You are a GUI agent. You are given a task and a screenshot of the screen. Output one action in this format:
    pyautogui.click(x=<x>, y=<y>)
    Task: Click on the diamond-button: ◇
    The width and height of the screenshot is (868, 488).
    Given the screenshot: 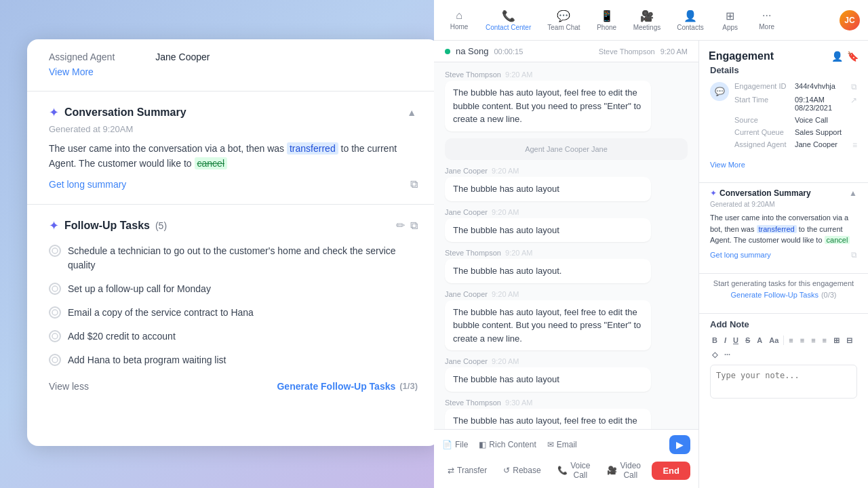 What is the action you would take?
    pyautogui.click(x=715, y=355)
    